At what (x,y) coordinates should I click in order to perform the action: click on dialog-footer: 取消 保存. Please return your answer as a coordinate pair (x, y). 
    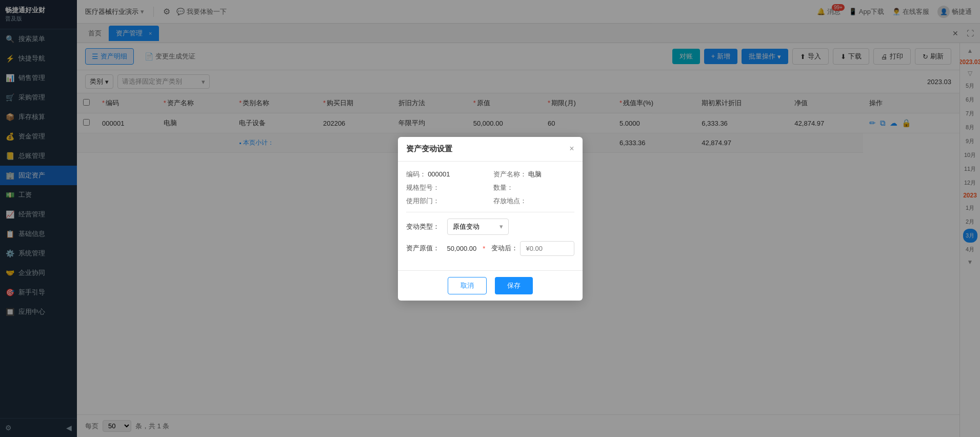
    Looking at the image, I should click on (490, 285).